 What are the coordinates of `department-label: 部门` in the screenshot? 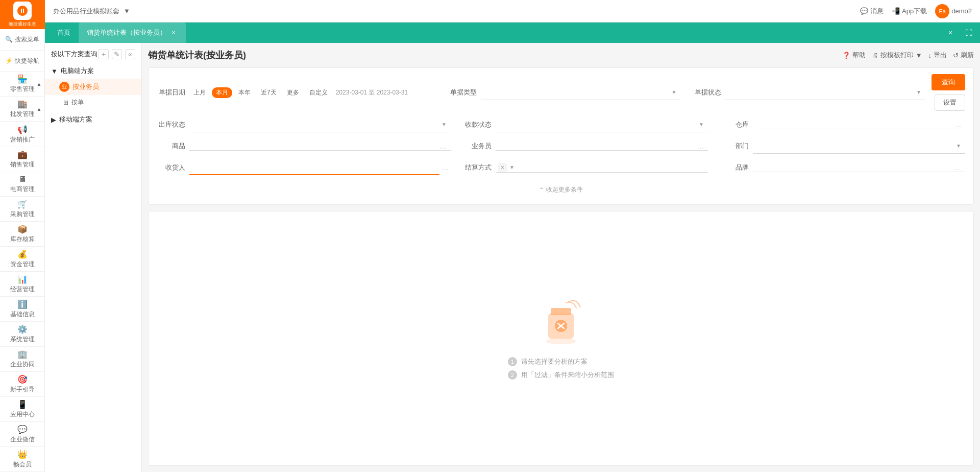 It's located at (734, 146).